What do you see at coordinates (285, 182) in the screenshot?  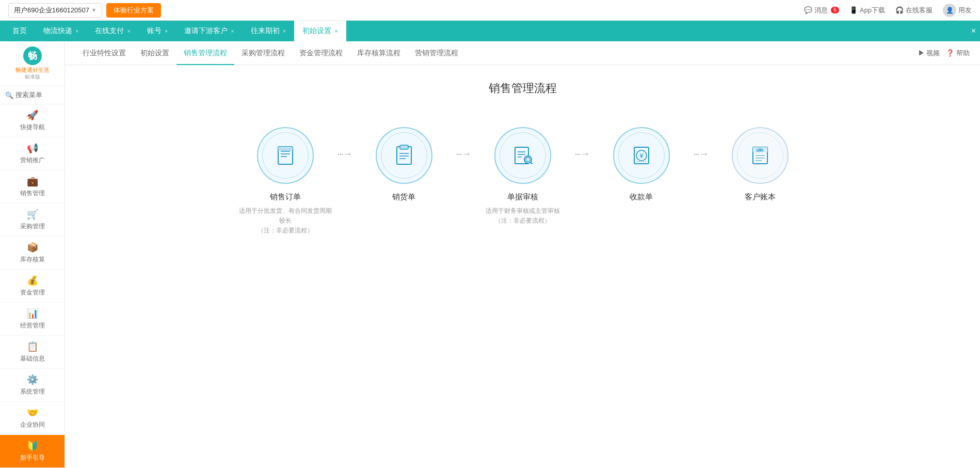 I see `flow-item-sales-order: 销售订单 适用于分批发货、有合同发货周期较长（注：非必要流程）` at bounding box center [285, 182].